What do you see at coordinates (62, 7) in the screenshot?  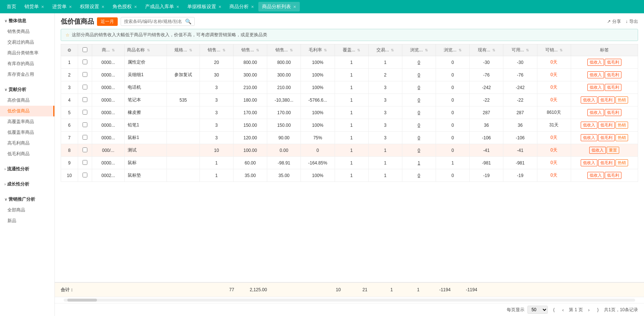 I see `nav-purchase-order: 进货单 ✕` at bounding box center [62, 7].